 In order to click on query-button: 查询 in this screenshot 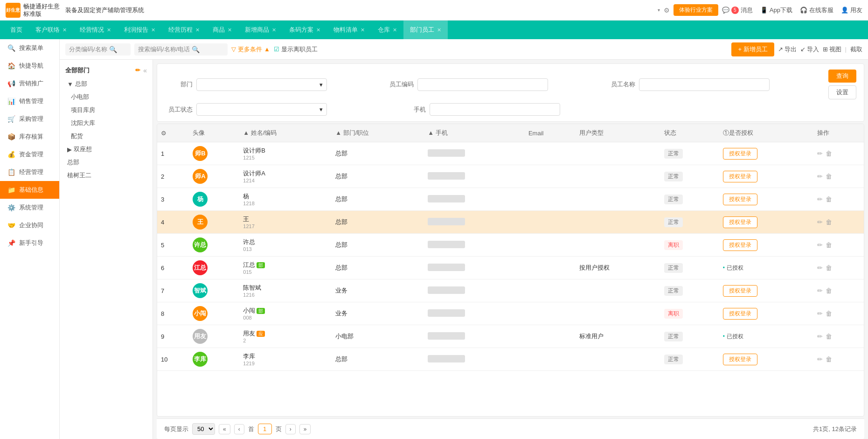, I will do `click(842, 76)`.